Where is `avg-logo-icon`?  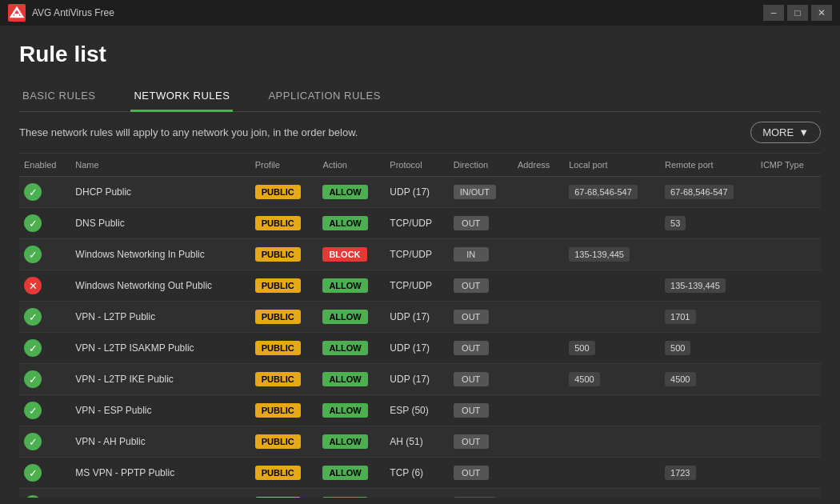
avg-logo-icon is located at coordinates (17, 13).